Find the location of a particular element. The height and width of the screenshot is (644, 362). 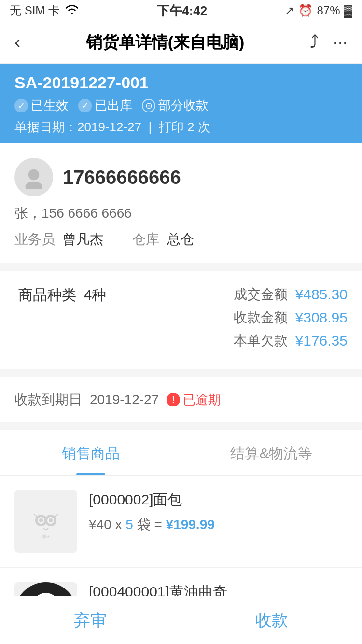

product-name-1: [0000002]面包 is located at coordinates (218, 500).